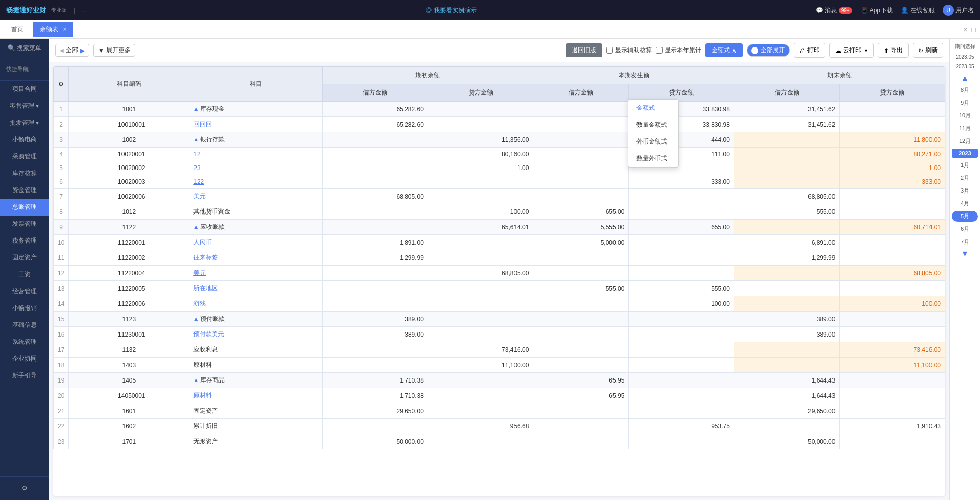 Image resolution: width=980 pixels, height=500 pixels. Describe the element at coordinates (965, 129) in the screenshot. I see `period-nov: 11月` at that location.